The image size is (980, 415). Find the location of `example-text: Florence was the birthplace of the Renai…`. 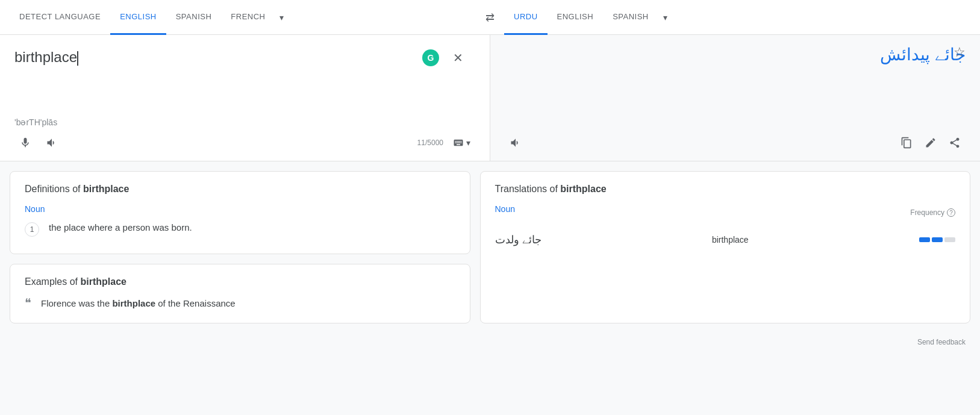

example-text: Florence was the birthplace of the Renai… is located at coordinates (139, 304).